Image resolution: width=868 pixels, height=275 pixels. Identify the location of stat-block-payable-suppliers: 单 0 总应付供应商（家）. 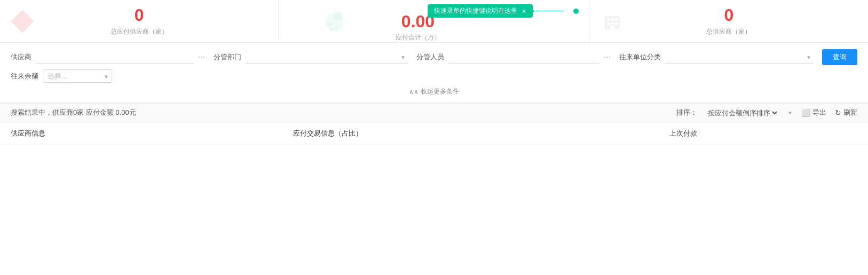
(139, 21).